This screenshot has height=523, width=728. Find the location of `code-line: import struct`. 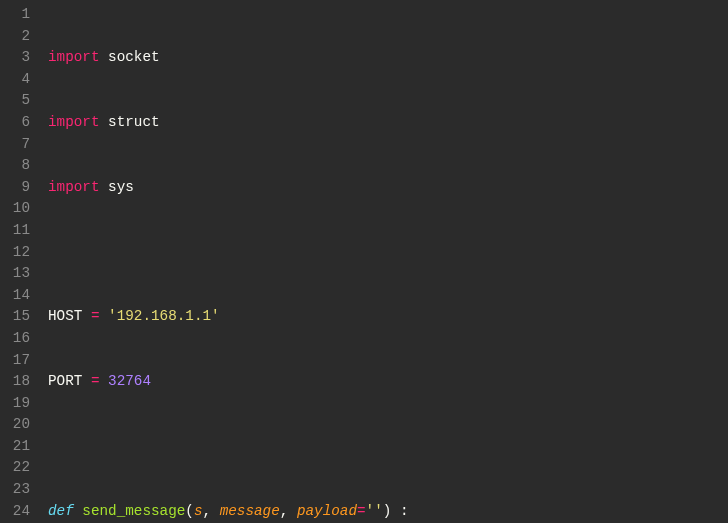

code-line: import struct is located at coordinates (388, 123).